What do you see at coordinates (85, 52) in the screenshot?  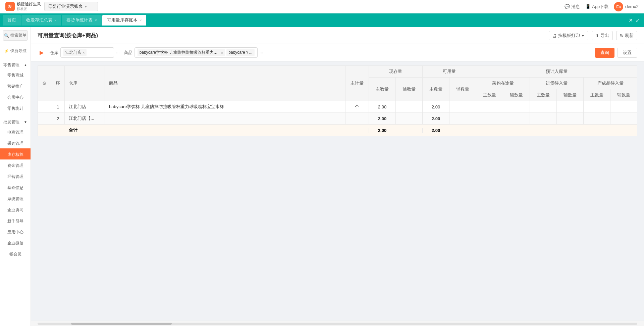 I see `warehouse-filter-group: 仓库 江北门店 × ···` at bounding box center [85, 52].